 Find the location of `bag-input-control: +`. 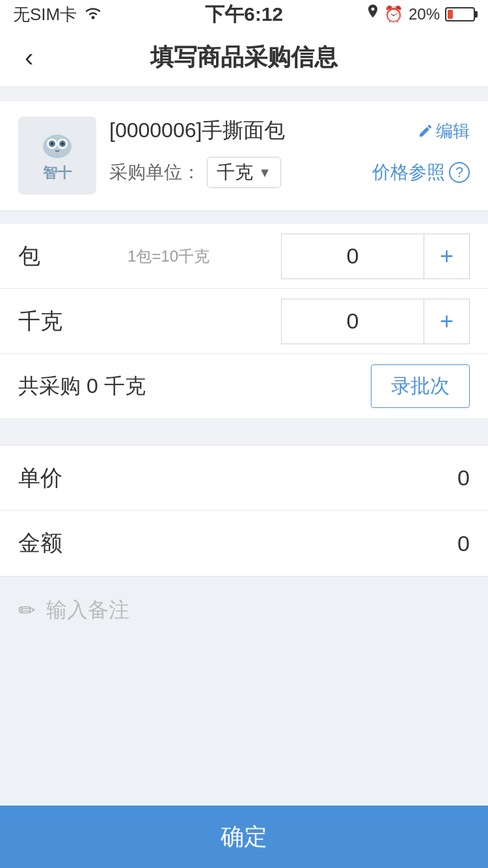

bag-input-control: + is located at coordinates (375, 256).